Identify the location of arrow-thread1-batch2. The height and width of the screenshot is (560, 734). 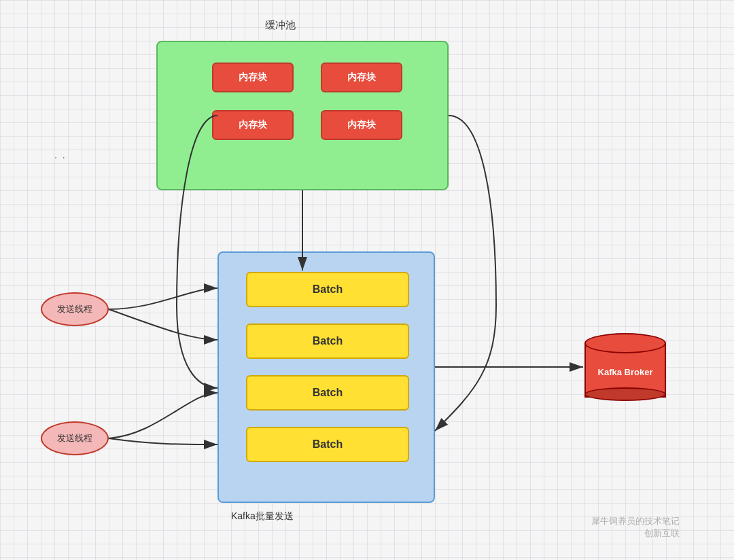
(163, 325).